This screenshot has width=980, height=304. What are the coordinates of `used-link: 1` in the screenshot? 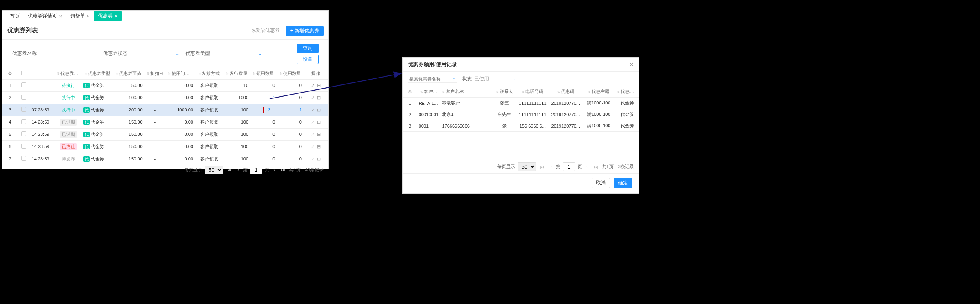 It's located at (301, 110).